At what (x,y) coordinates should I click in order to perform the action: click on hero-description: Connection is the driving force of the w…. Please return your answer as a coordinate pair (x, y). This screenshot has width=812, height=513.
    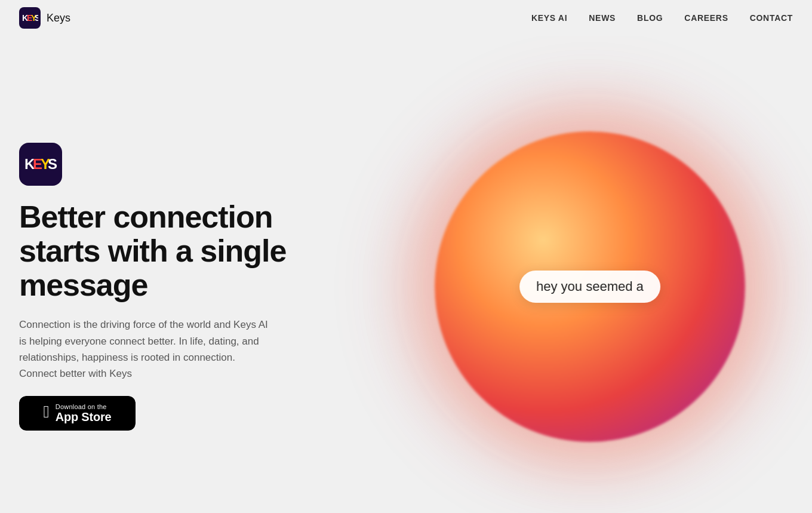
    Looking at the image, I should click on (144, 349).